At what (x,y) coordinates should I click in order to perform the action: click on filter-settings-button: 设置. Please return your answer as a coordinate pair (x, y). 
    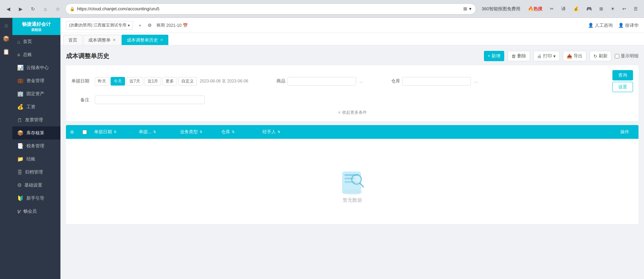
    Looking at the image, I should click on (623, 87).